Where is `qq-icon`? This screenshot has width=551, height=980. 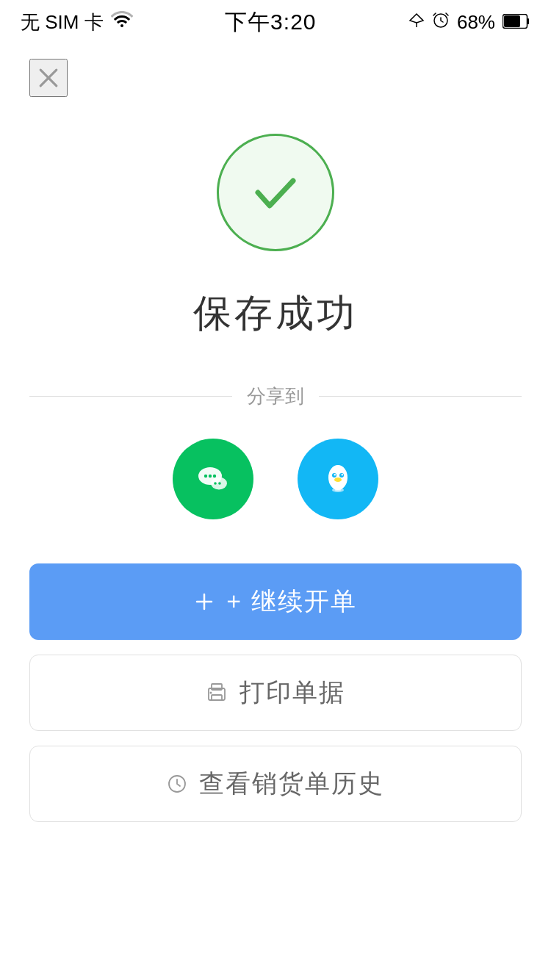
qq-icon is located at coordinates (338, 479).